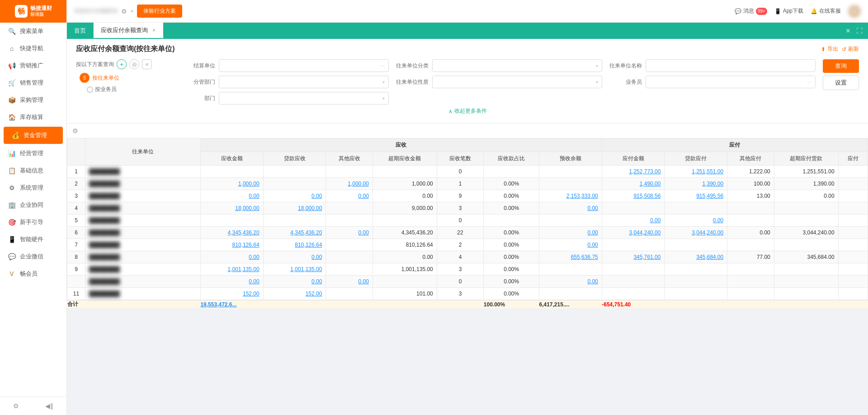 Image resolution: width=868 pixels, height=415 pixels. Describe the element at coordinates (826, 11) in the screenshot. I see `topbar-customer-service: 🔔 在线客服` at that location.